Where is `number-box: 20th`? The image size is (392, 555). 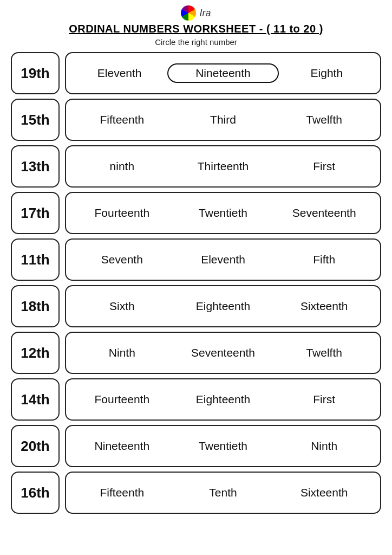
number-box: 20th is located at coordinates (35, 446).